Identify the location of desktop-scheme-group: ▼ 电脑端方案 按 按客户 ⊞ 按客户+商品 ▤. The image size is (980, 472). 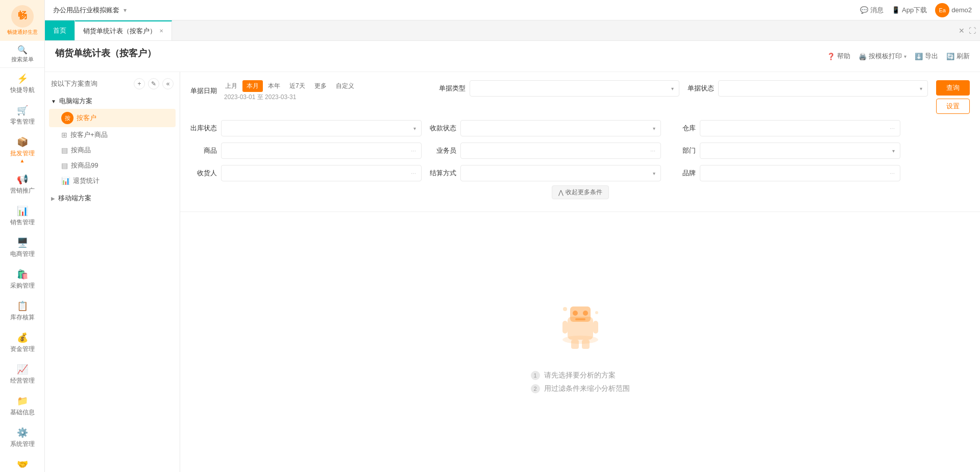
(112, 141).